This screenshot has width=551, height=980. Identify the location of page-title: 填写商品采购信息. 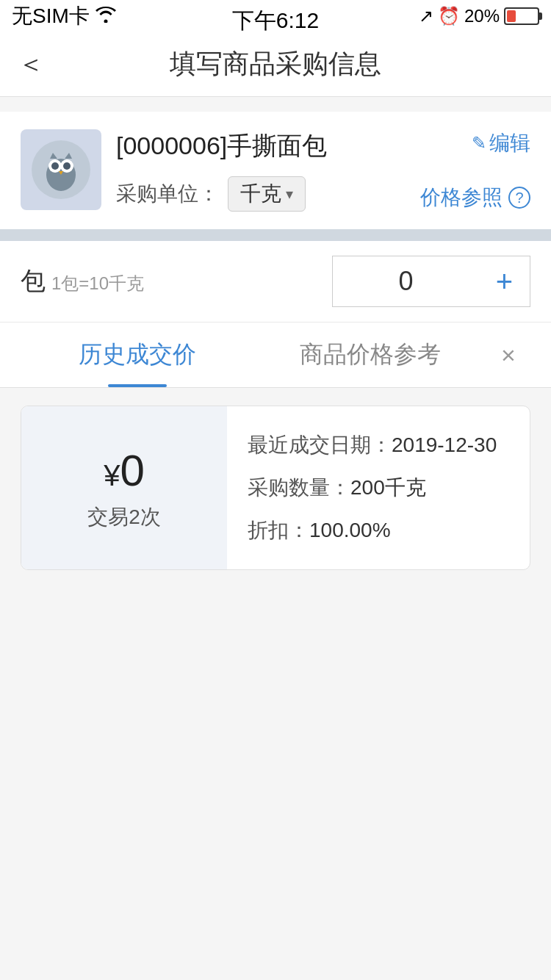
(276, 65).